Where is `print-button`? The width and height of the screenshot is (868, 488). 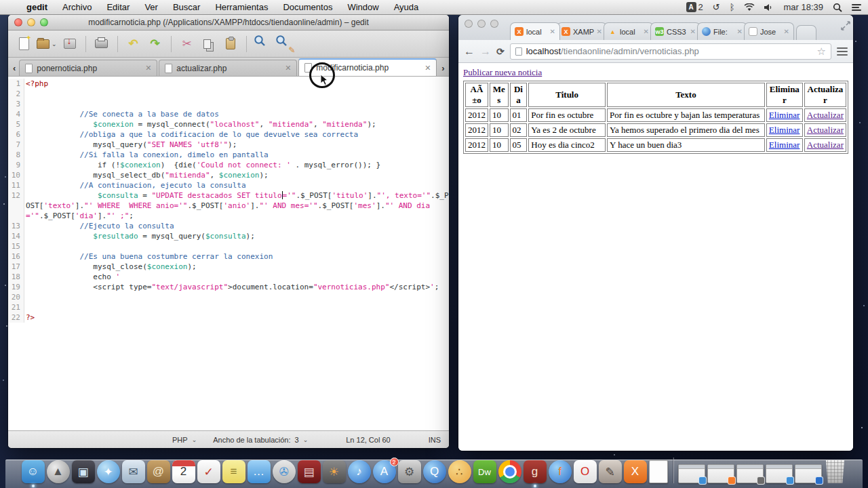 print-button is located at coordinates (102, 44).